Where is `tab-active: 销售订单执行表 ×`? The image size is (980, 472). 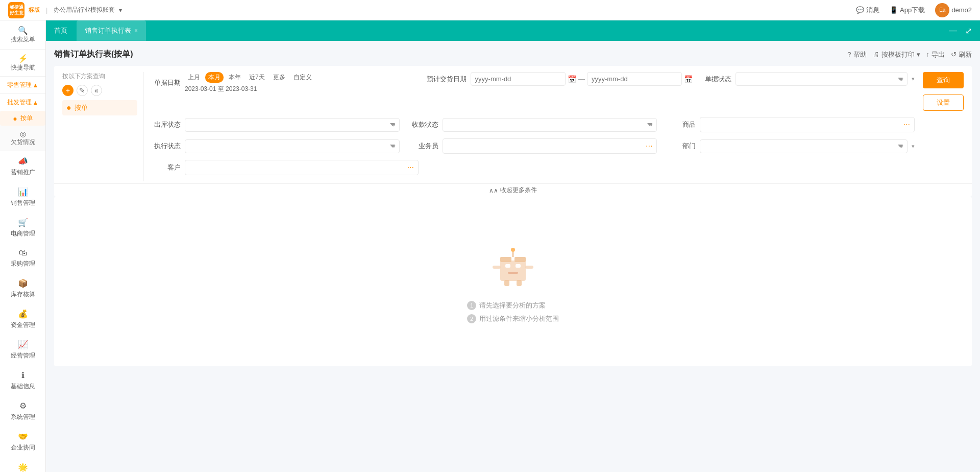 tab-active: 销售订单执行表 × is located at coordinates (111, 31).